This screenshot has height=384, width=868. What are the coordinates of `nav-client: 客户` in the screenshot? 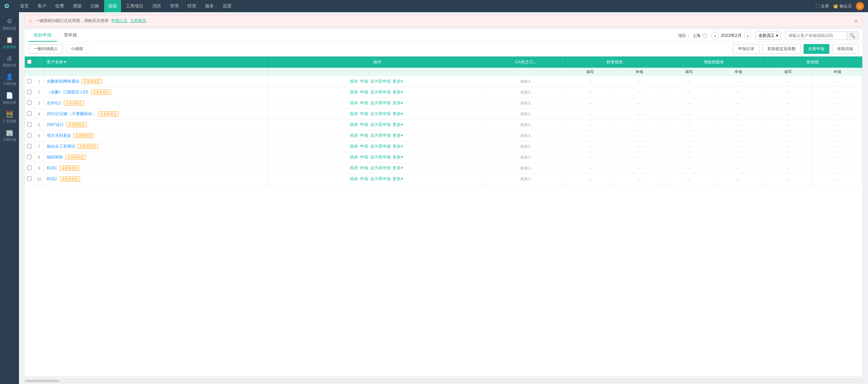 It's located at (42, 6).